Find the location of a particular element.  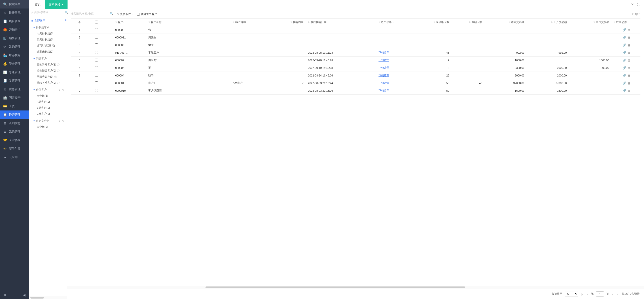

tree-leaf-1-0: 回购异常客户(1)ⓘ is located at coordinates (48, 65).